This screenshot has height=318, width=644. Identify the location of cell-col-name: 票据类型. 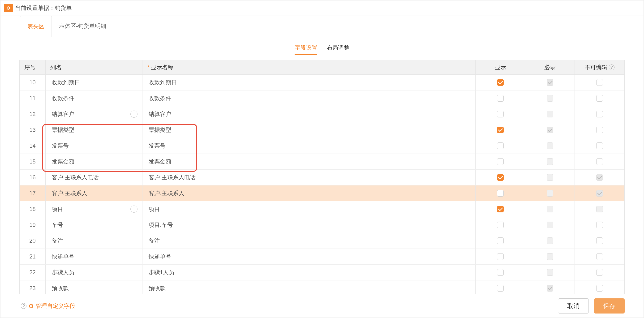
(94, 130).